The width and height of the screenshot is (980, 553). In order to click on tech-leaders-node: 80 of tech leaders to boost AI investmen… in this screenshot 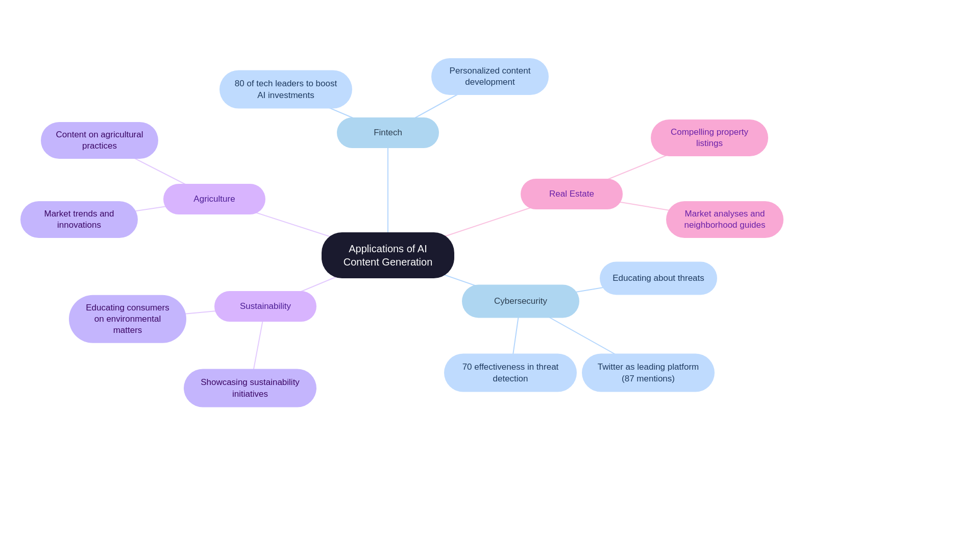, I will do `click(286, 90)`.